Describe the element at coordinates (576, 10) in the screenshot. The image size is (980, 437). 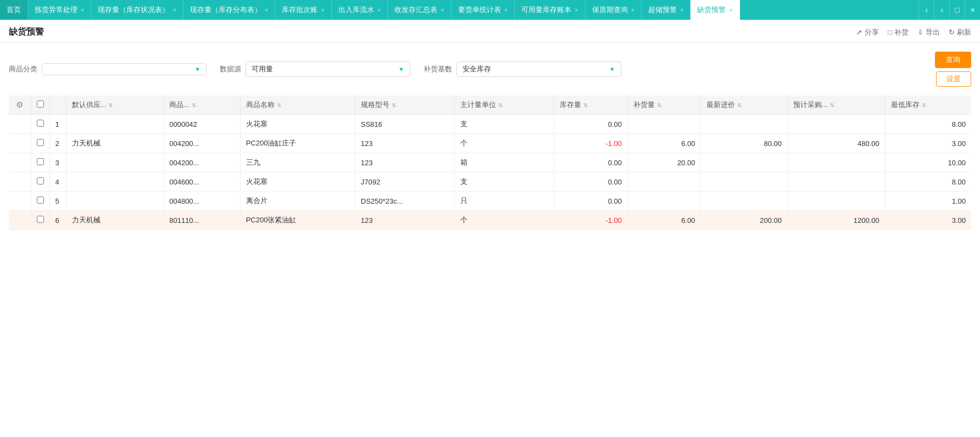
I see `close-tab-available-ledger: ×` at that location.